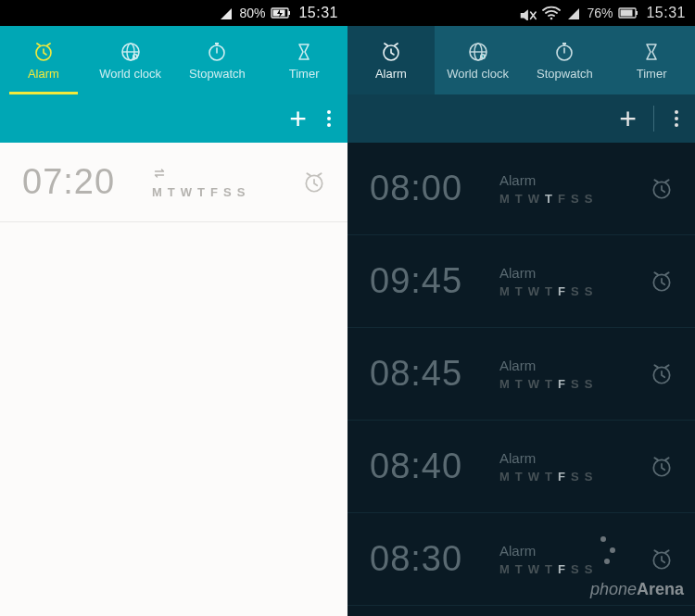 Image resolution: width=695 pixels, height=616 pixels. I want to click on alarm-time: 08:40, so click(435, 467).